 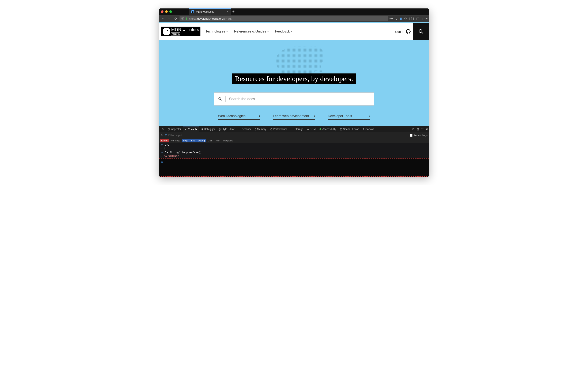 I want to click on more-icon: •••, so click(x=391, y=19).